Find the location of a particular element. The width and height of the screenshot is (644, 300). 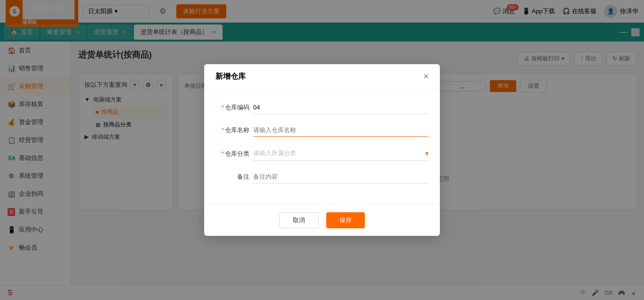

cancel-button: 取消 is located at coordinates (299, 220).